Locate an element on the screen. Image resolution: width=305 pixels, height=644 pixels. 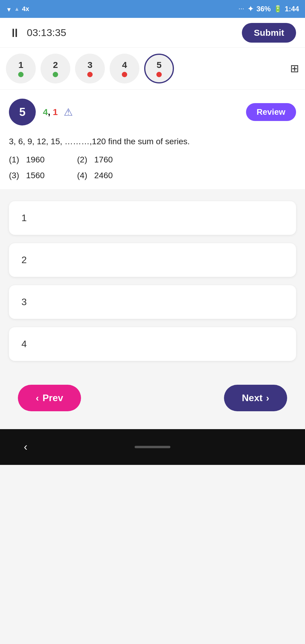
question-text: 3, 6, 9, 12, 15, ………,120 find the sum of… is located at coordinates (152, 142).